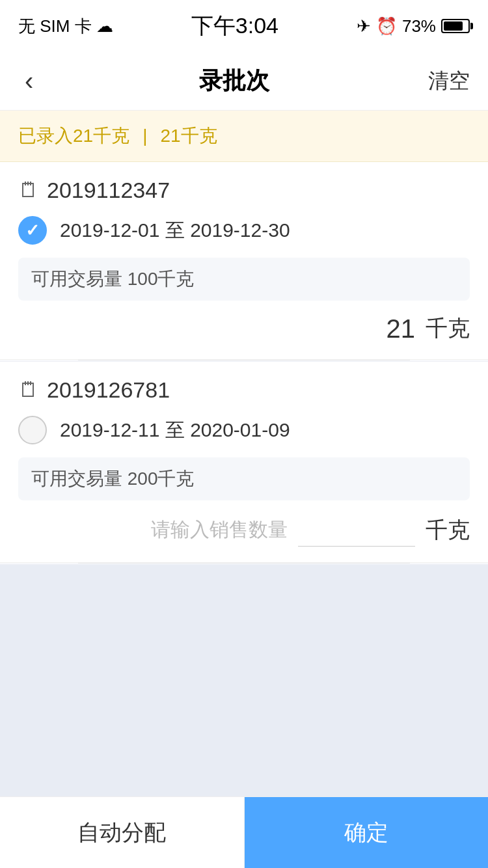  I want to click on battery-icon, so click(455, 26).